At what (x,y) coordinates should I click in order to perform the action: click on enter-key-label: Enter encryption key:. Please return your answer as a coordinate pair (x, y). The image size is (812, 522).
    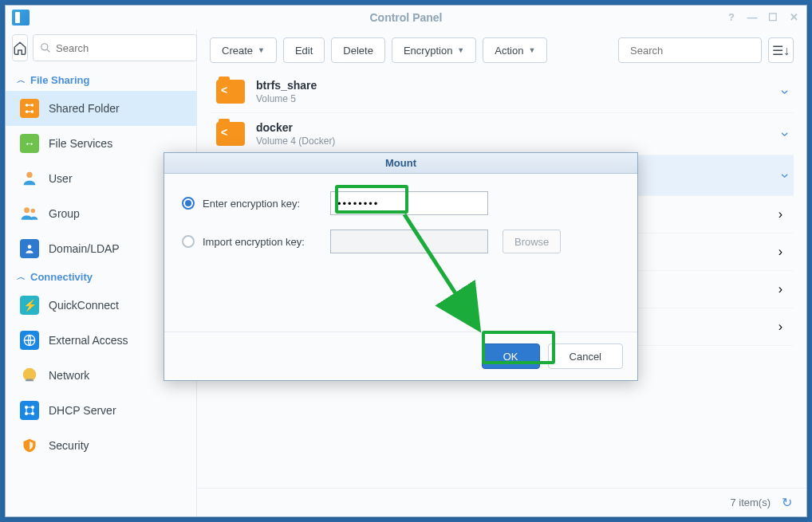
    Looking at the image, I should click on (262, 204).